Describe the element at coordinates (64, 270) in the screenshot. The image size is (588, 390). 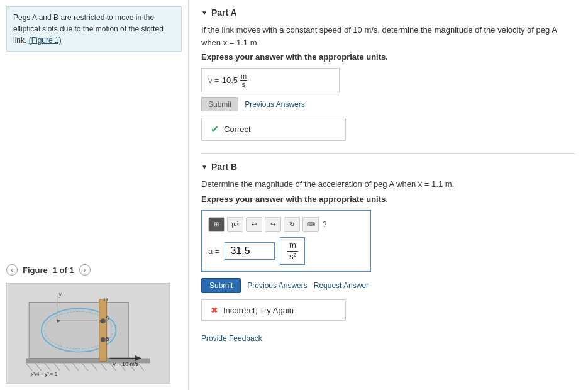
I see `figure-counter: 1 of 1` at that location.